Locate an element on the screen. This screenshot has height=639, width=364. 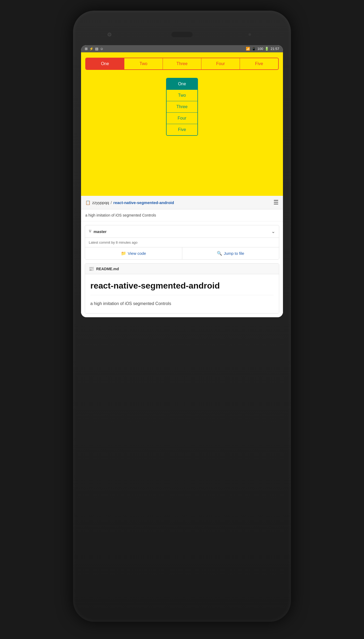
commit-info: Latest commit by 8 minutes ago is located at coordinates (182, 243).